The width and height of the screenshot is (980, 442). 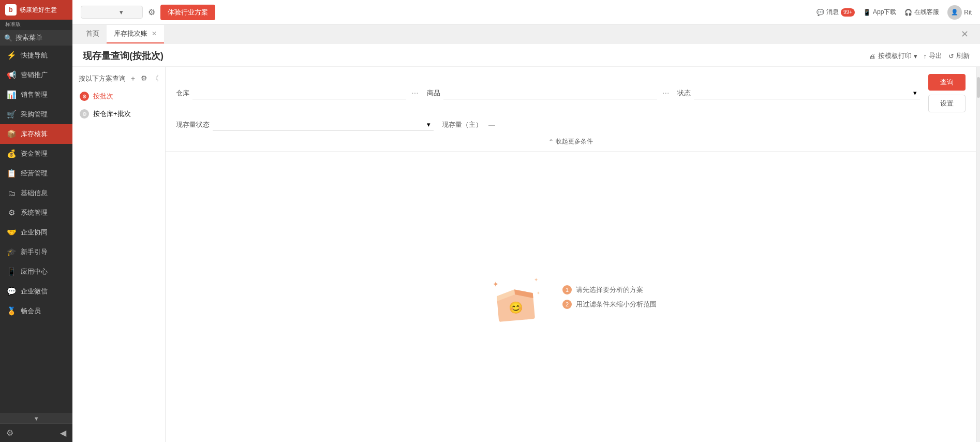 What do you see at coordinates (11, 173) in the screenshot?
I see `business-icon: 📋` at bounding box center [11, 173].